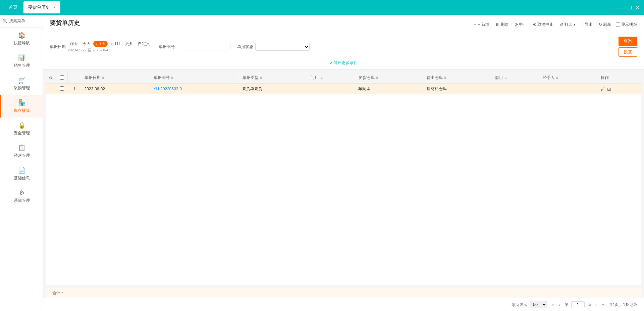 The image size is (644, 311). Describe the element at coordinates (282, 47) in the screenshot. I see `status-select-wrapper` at that location.